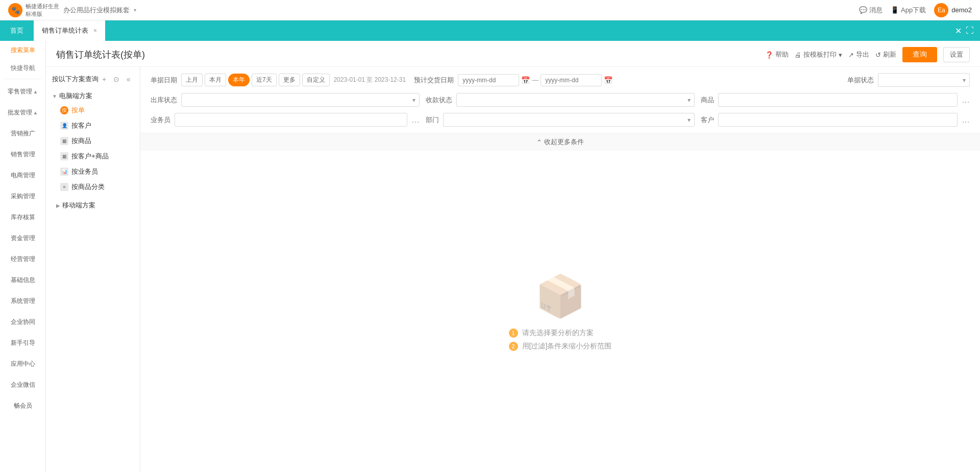 Image resolution: width=980 pixels, height=472 pixels. What do you see at coordinates (439, 100) in the screenshot?
I see `payment-status-label: 收款状态` at bounding box center [439, 100].